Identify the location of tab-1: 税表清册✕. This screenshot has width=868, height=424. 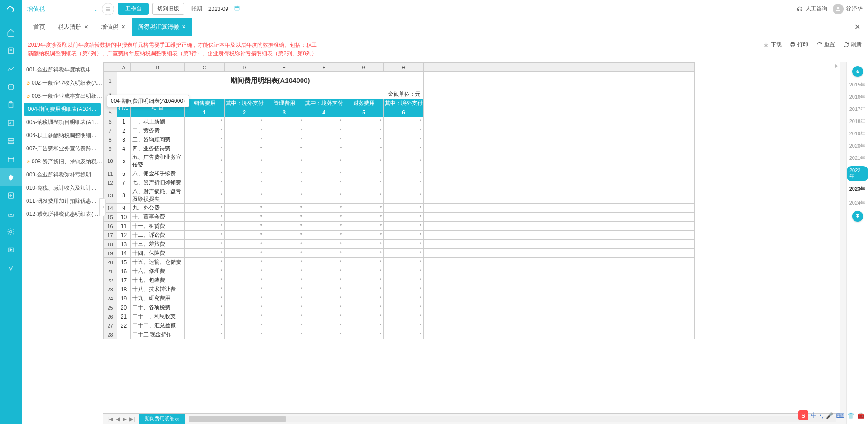
(73, 27).